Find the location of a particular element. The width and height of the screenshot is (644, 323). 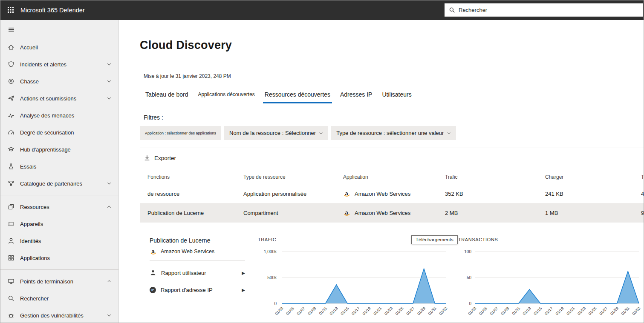

divider is located at coordinates (197, 260).